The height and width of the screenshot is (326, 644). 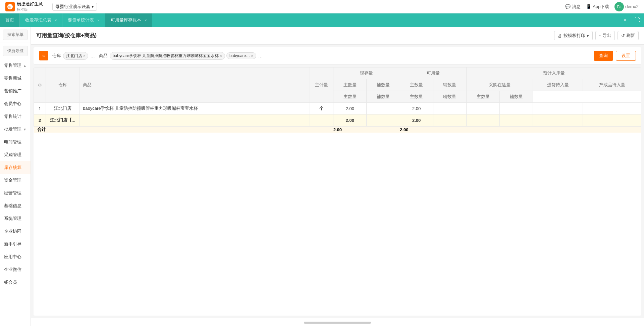 What do you see at coordinates (74, 7) in the screenshot?
I see `store-selector: 母婴行业演示账套 ▾` at bounding box center [74, 7].